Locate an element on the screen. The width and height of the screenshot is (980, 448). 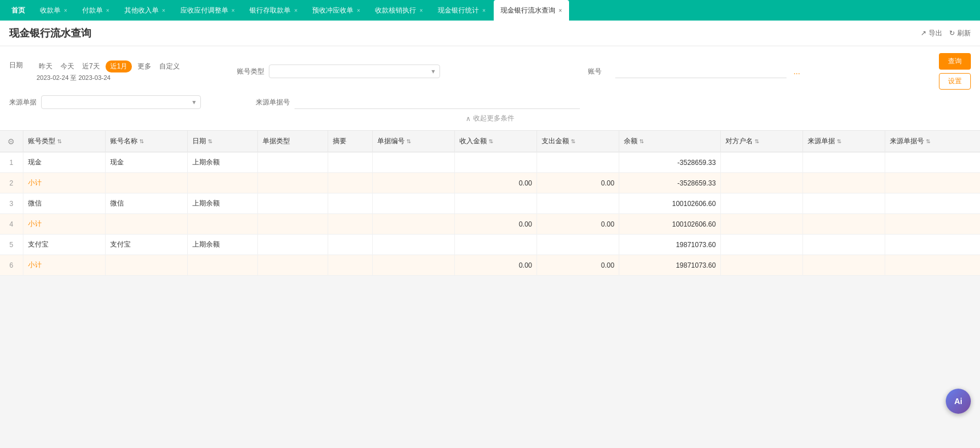
date-quick-options: 昨天 今天 近7天 近1月 更多 自定义 is located at coordinates (110, 66).